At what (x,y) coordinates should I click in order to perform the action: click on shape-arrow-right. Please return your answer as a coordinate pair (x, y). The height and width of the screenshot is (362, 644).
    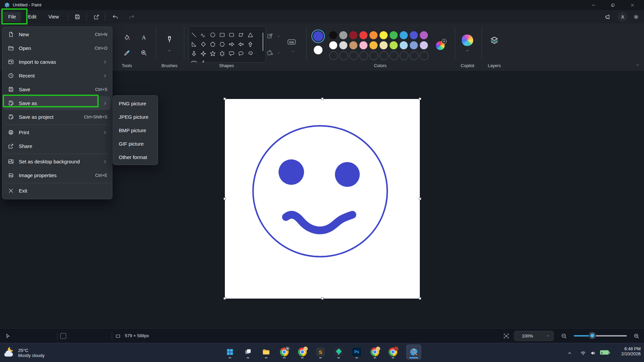
    Looking at the image, I should click on (232, 44).